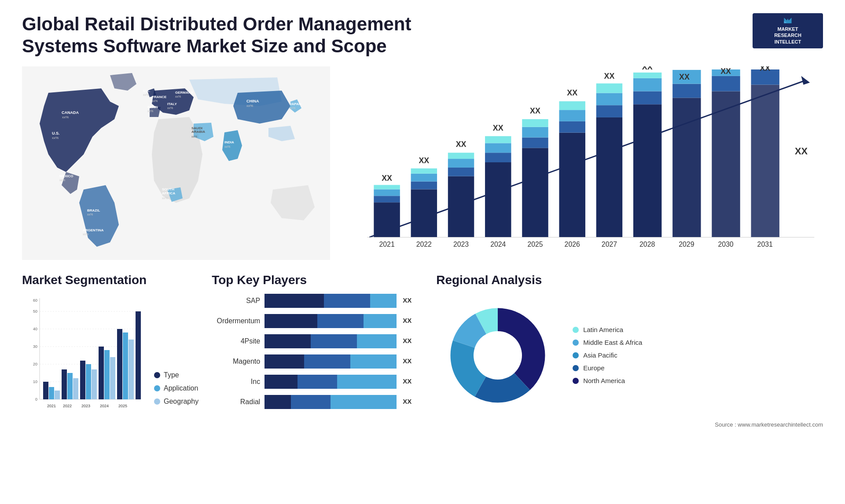 The height and width of the screenshot is (504, 845). Describe the element at coordinates (110, 280) in the screenshot. I see `segmentation-title: Market Segmentation` at that location.